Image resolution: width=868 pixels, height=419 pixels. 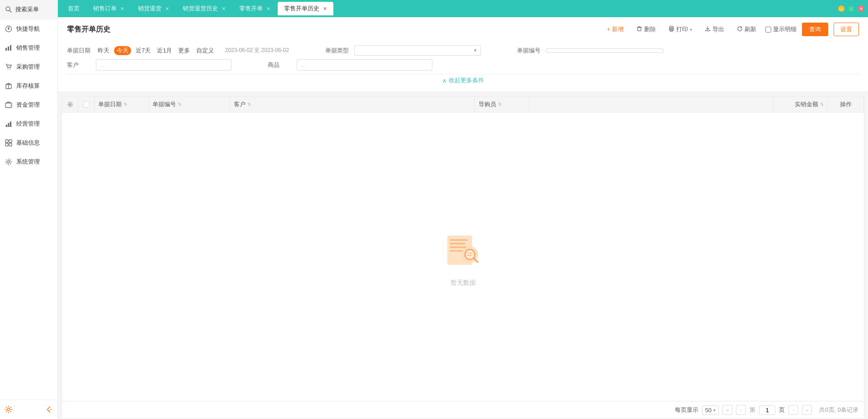 I want to click on sidebar-bottom, so click(x=29, y=410).